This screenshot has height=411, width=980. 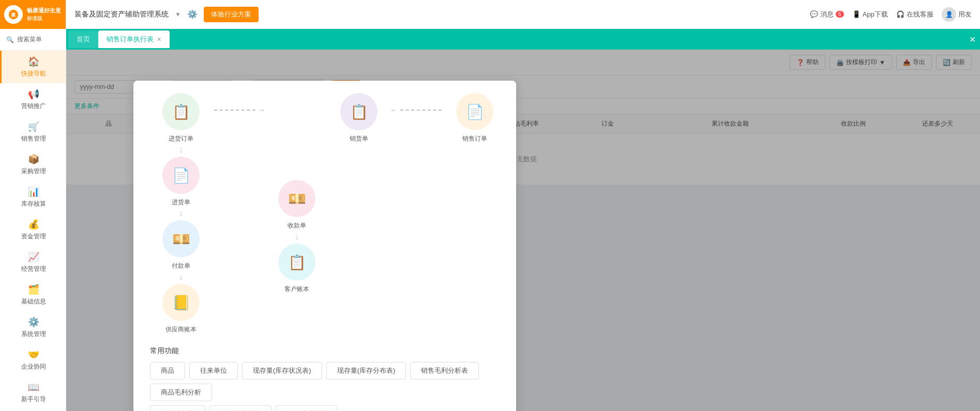 I want to click on middle-left-col: 💴 收款单 ↓ 📋 客户账本, so click(x=297, y=193).